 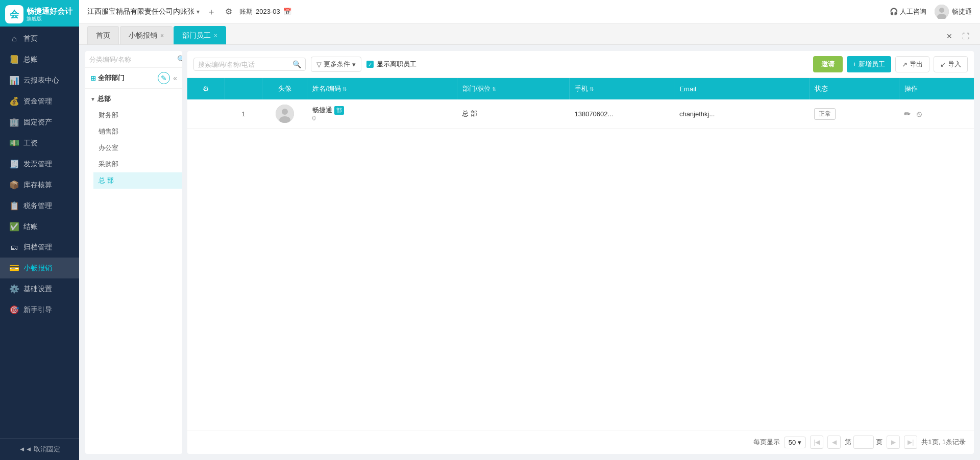 What do you see at coordinates (104, 99) in the screenshot?
I see `dept-root-label: 总部` at bounding box center [104, 99].